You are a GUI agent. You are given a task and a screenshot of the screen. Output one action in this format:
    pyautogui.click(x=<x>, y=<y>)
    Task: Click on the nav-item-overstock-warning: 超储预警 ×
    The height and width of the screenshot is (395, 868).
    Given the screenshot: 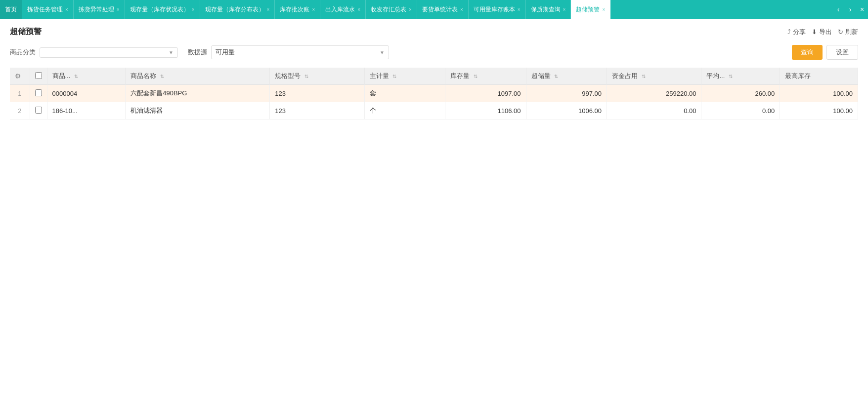 What is the action you would take?
    pyautogui.click(x=591, y=9)
    